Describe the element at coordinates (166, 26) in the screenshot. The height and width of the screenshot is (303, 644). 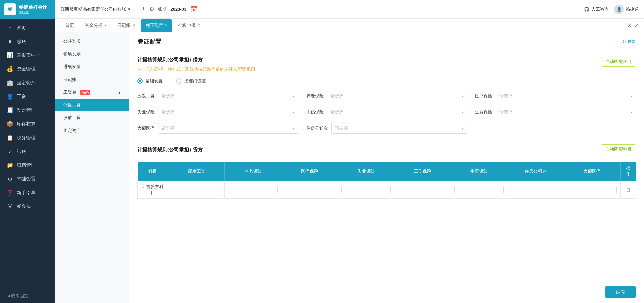
I see `tab-voucher-config-close: ×` at that location.